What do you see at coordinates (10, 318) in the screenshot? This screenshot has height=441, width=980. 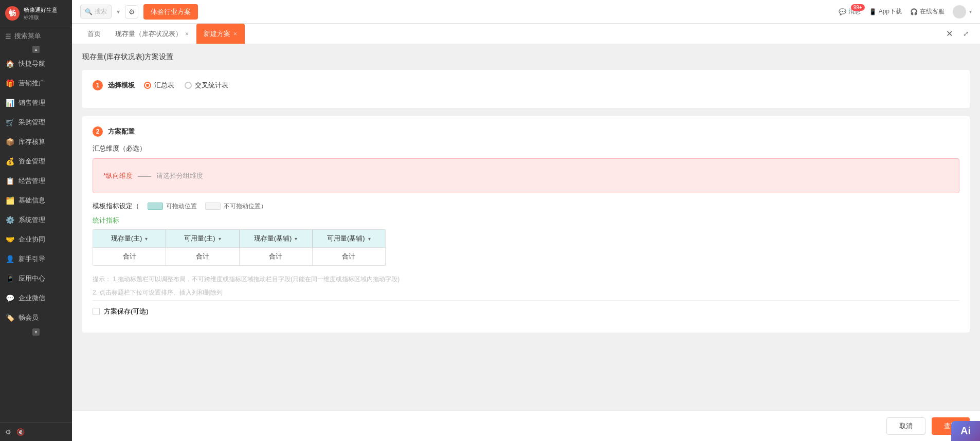 I see `tag-icon: 🏷️` at bounding box center [10, 318].